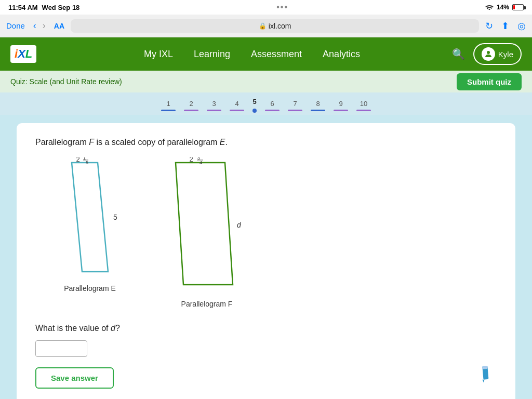  What do you see at coordinates (191, 104) in the screenshot?
I see `progress-num-2: 2` at bounding box center [191, 104].